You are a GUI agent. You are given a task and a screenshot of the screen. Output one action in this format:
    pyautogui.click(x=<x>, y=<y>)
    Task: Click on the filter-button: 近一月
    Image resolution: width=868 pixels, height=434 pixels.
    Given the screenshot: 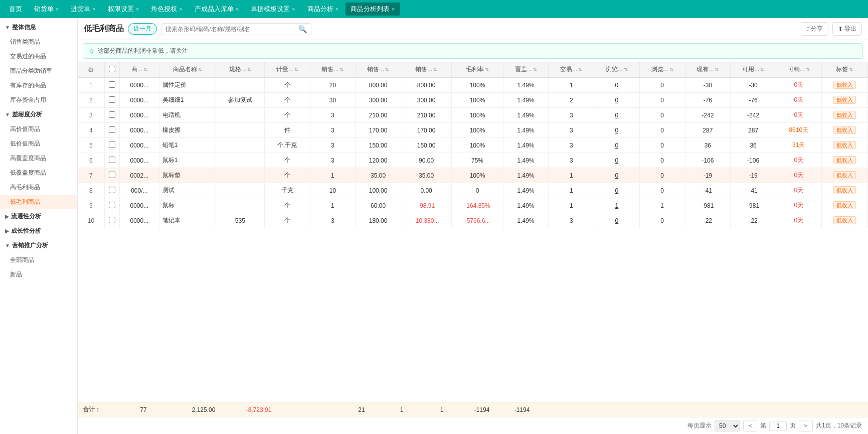 What is the action you would take?
    pyautogui.click(x=142, y=29)
    